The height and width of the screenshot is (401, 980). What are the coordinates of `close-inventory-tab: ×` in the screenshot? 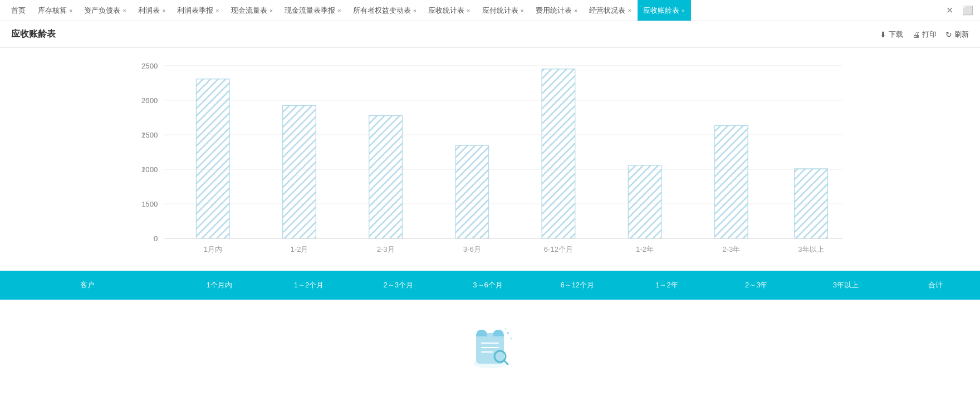 It's located at (71, 11).